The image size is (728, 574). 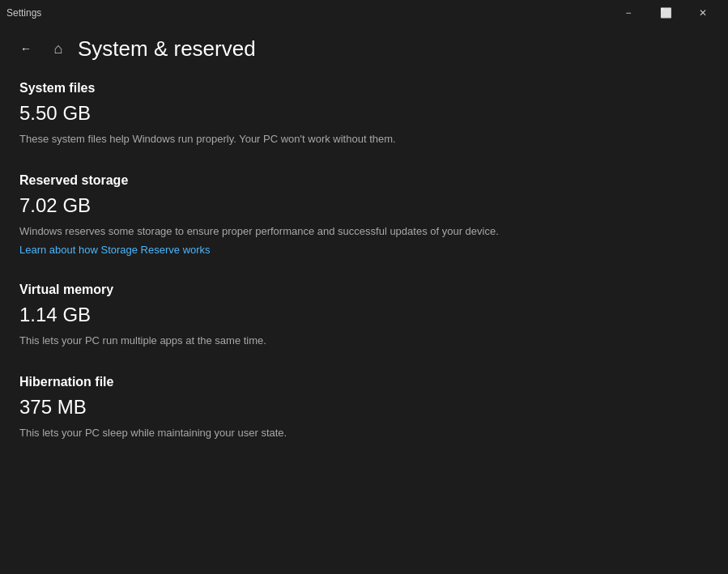 What do you see at coordinates (364, 114) in the screenshot?
I see `system-files-section: System files 5.50 GB These system files …` at bounding box center [364, 114].